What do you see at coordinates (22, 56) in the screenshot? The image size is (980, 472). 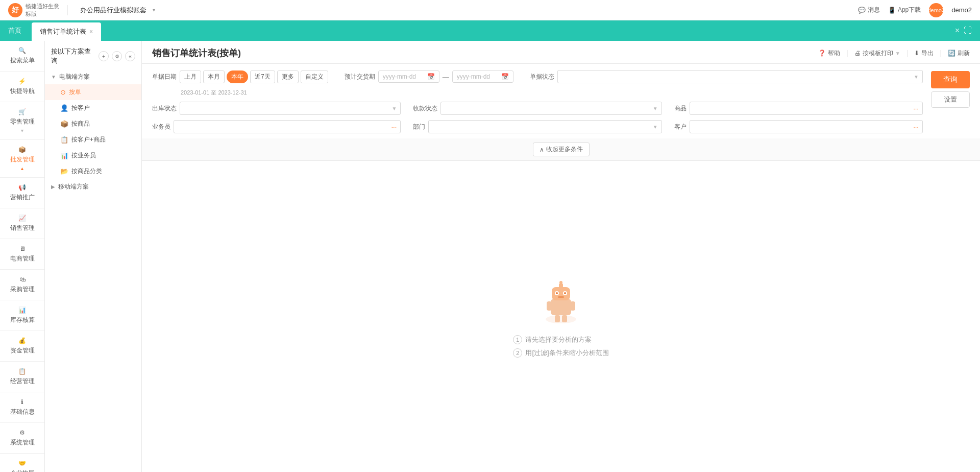 I see `sidebar-item-search: 🔍 搜索菜单` at bounding box center [22, 56].